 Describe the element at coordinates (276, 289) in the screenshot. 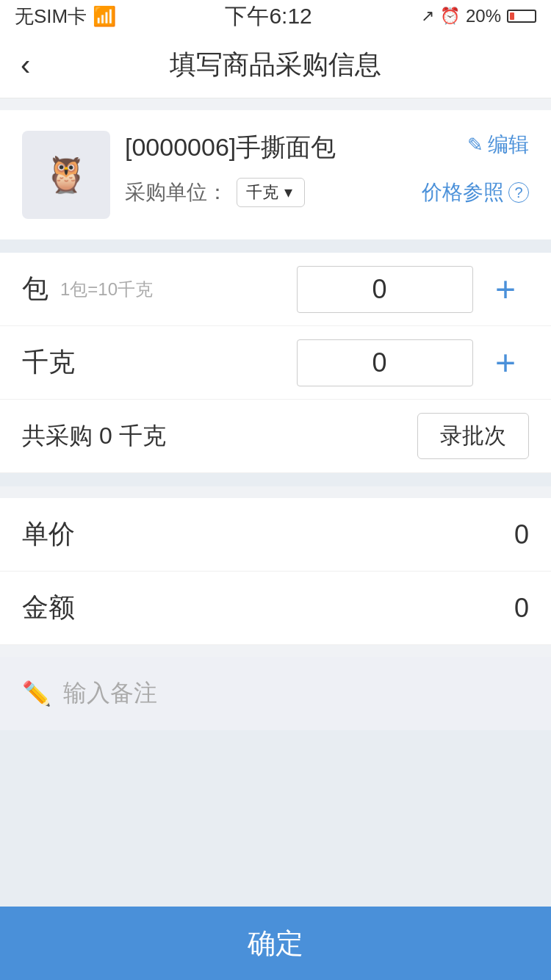

I see `bag-row: 包 1包=10千克 +` at that location.